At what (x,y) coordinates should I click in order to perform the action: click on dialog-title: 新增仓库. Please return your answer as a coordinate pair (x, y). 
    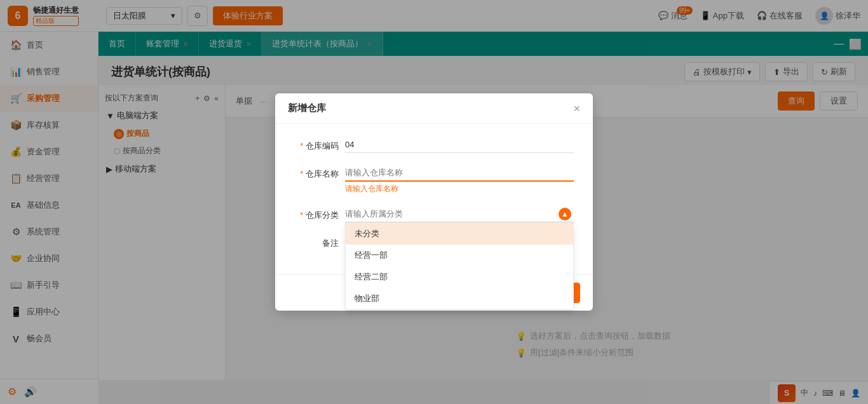
    Looking at the image, I should click on (307, 108).